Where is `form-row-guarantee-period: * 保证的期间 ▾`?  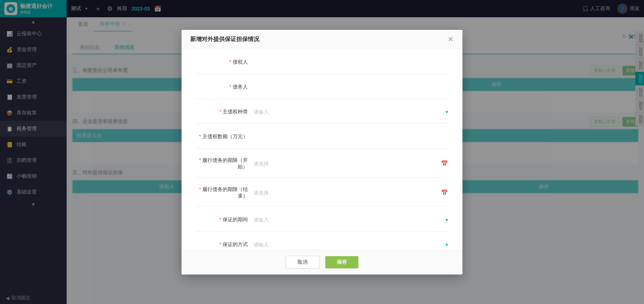 form-row-guarantee-period: * 保证的期间 ▾ is located at coordinates (322, 224).